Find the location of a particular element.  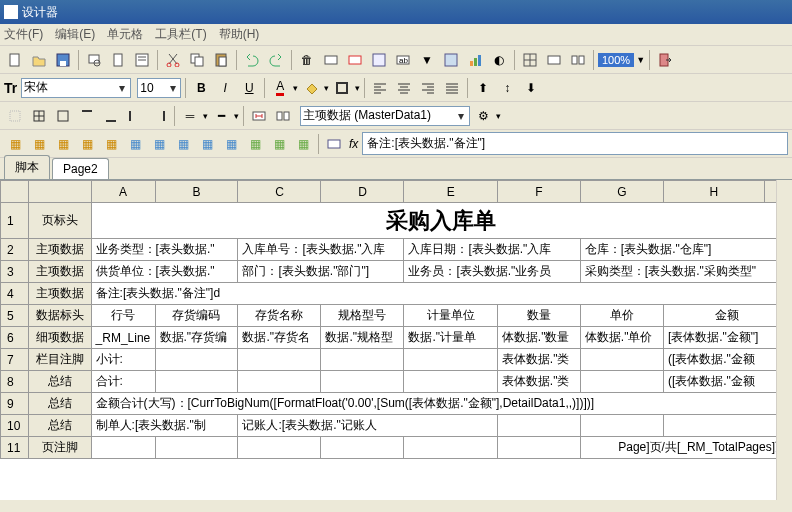

align-left-button is located at coordinates (380, 88).